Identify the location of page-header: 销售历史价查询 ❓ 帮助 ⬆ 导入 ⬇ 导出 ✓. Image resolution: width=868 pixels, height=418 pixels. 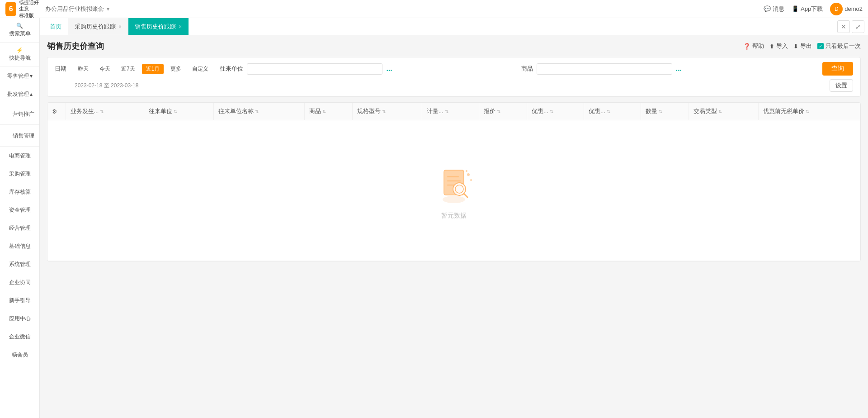
(454, 46).